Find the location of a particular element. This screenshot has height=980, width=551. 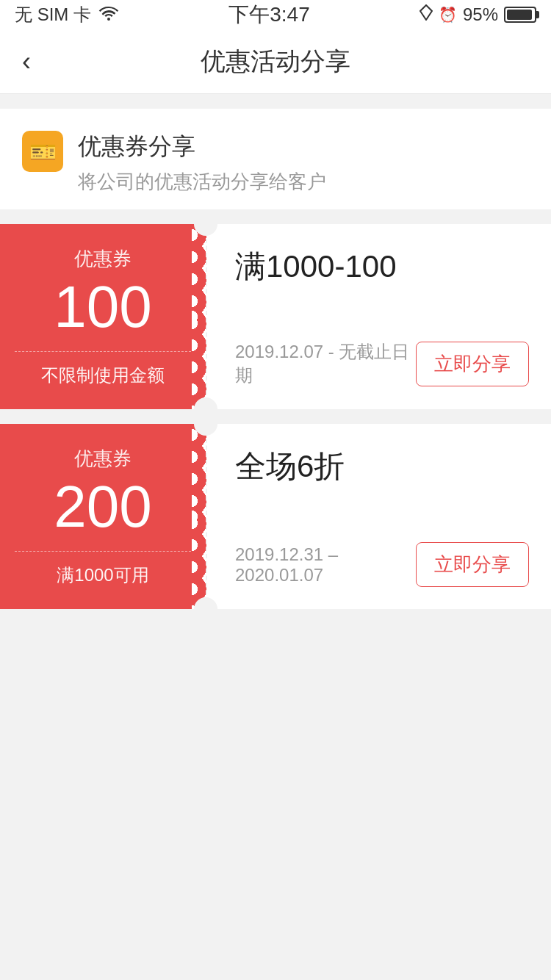

section-subtitle: 将公司的优惠活动分享给客户 is located at coordinates (202, 182).